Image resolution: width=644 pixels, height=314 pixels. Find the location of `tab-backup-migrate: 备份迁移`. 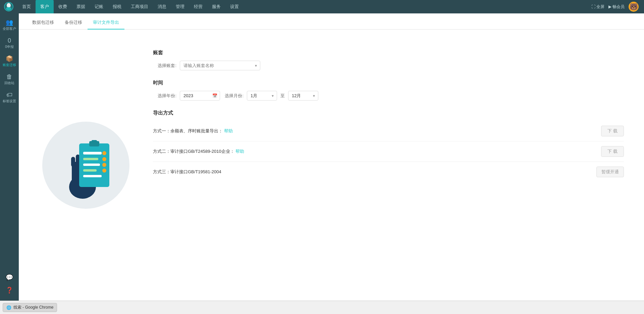

tab-backup-migrate: 备份迁移 is located at coordinates (73, 24).